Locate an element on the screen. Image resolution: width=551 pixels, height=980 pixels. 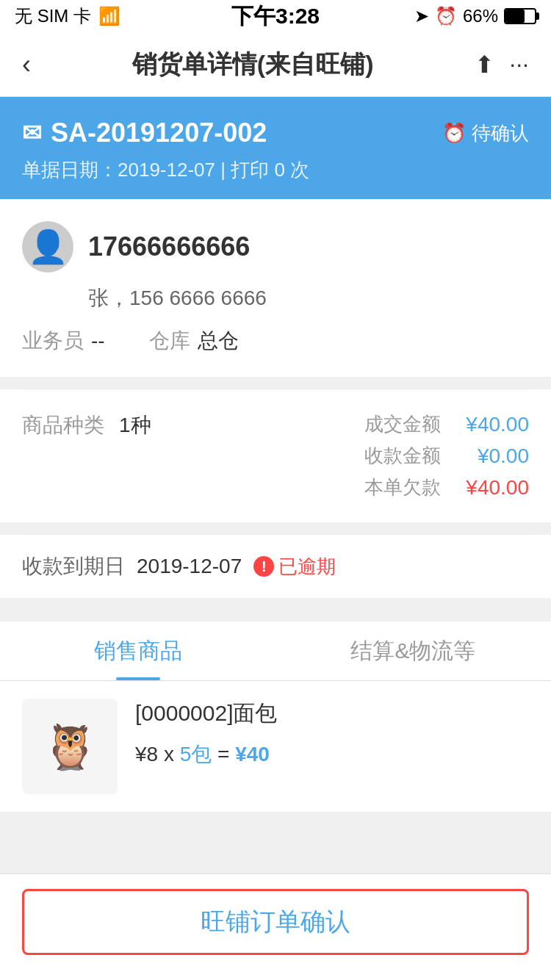
tab-settlement: 结算&物流等 is located at coordinates (413, 651).